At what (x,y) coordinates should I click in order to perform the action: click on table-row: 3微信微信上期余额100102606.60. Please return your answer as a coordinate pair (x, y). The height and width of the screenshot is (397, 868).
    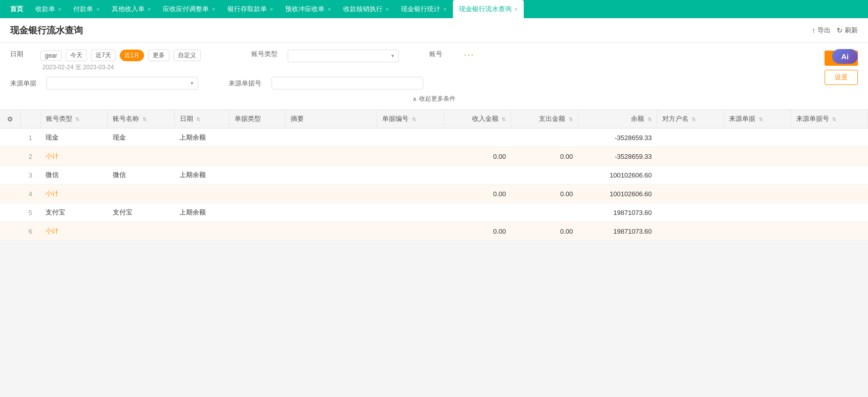
    Looking at the image, I should click on (434, 175).